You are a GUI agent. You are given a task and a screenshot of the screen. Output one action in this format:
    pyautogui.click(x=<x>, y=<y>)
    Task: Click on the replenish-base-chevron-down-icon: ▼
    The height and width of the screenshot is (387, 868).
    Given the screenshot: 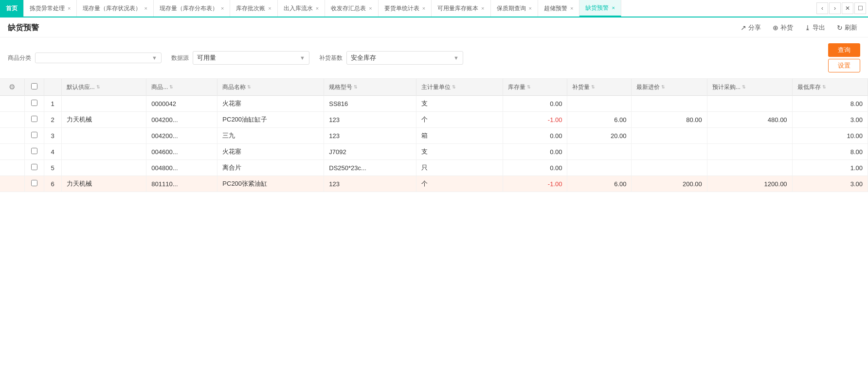 What is the action you would take?
    pyautogui.click(x=456, y=58)
    